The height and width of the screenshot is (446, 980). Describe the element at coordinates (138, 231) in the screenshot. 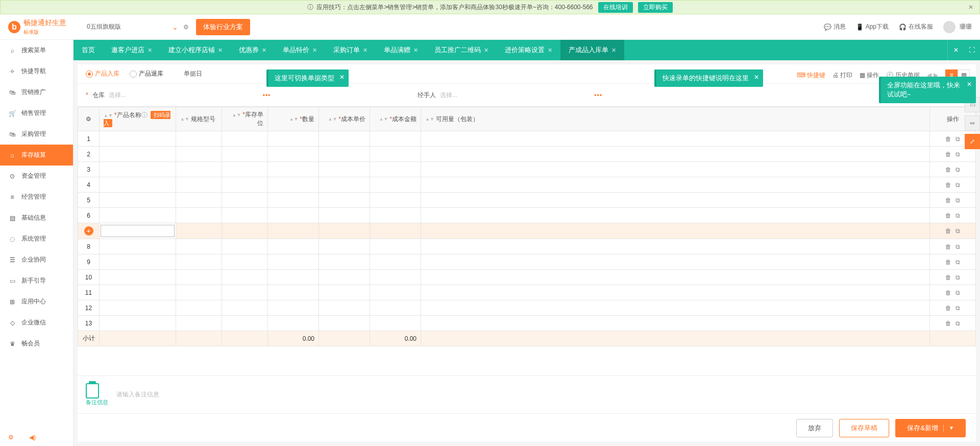

I see `product-name-input` at that location.